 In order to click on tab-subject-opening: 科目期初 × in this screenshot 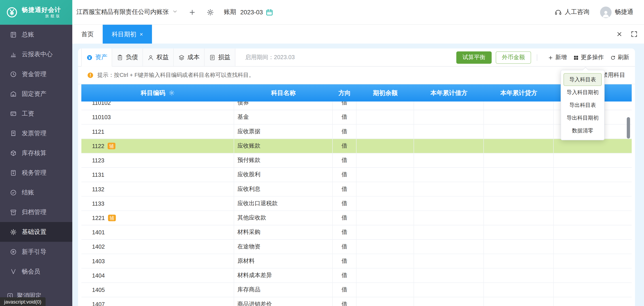, I will do `click(128, 34)`.